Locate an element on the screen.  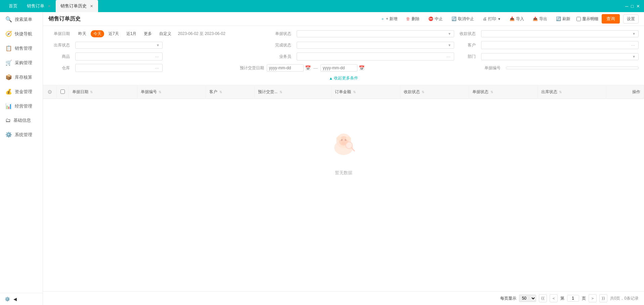
export-button: 📤 导出 is located at coordinates (540, 19).